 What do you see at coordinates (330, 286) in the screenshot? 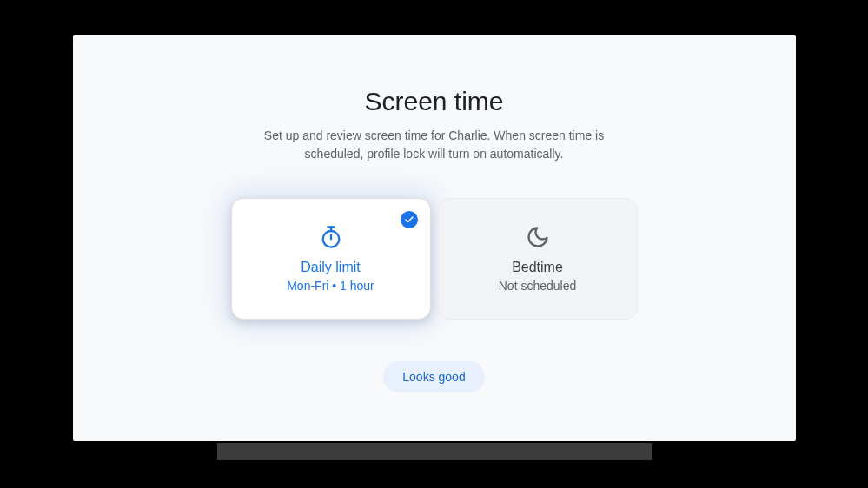
I see `daily-limit-subtitle: Mon-Fri • 1 hour` at bounding box center [330, 286].